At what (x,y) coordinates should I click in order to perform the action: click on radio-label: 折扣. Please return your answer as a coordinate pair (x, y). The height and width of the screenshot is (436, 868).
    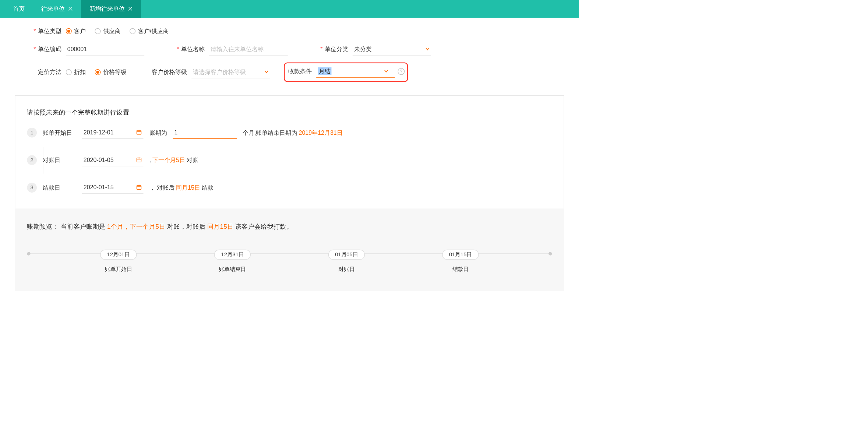
    Looking at the image, I should click on (80, 72).